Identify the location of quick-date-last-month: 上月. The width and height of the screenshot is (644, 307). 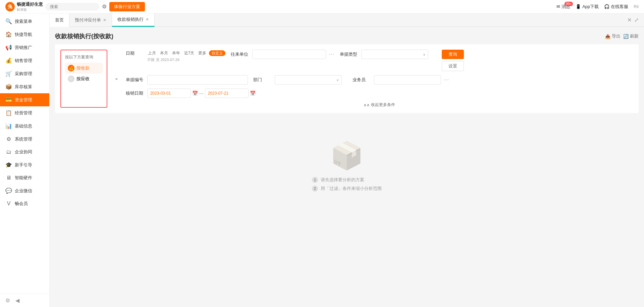
(152, 53).